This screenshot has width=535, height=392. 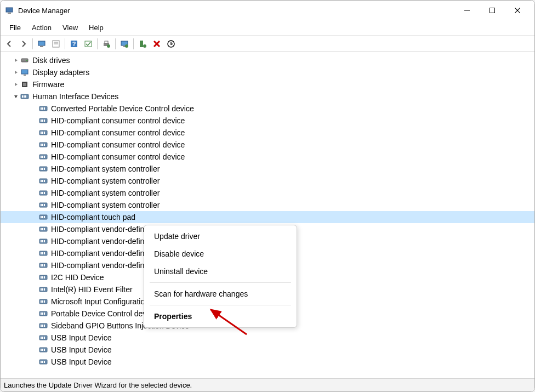 What do you see at coordinates (42, 27) in the screenshot?
I see `menu-action: Action` at bounding box center [42, 27].